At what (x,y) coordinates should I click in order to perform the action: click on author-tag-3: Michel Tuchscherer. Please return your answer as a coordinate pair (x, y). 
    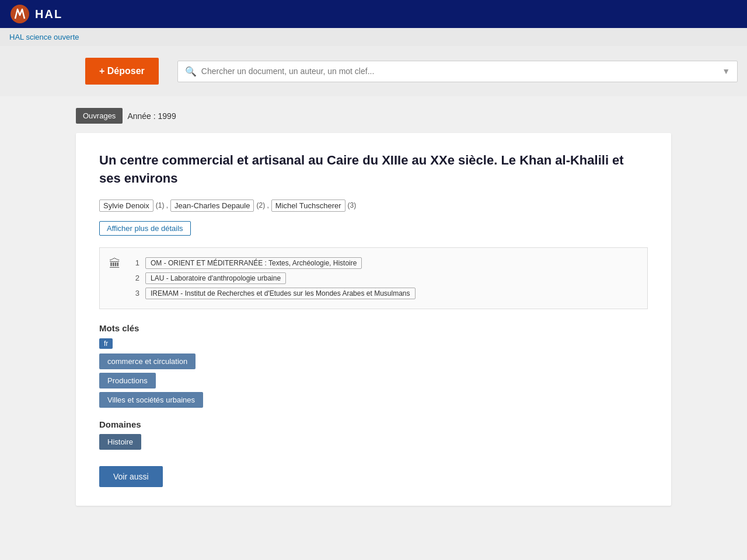
    Looking at the image, I should click on (308, 205).